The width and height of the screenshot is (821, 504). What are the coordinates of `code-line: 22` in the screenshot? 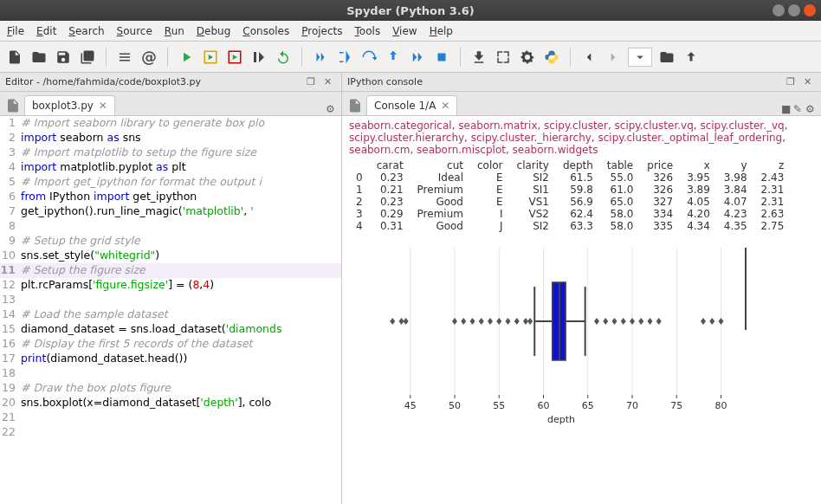 It's located at (171, 433).